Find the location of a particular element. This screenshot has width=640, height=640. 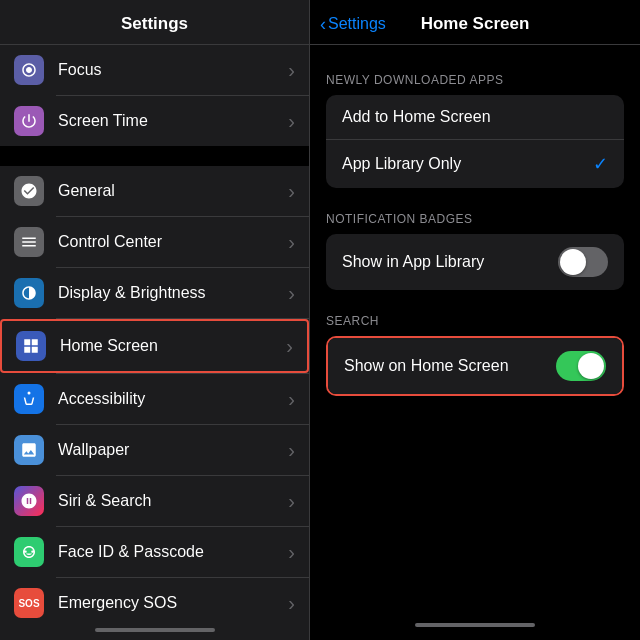

sos-label: Emergency SOS is located at coordinates (173, 603).